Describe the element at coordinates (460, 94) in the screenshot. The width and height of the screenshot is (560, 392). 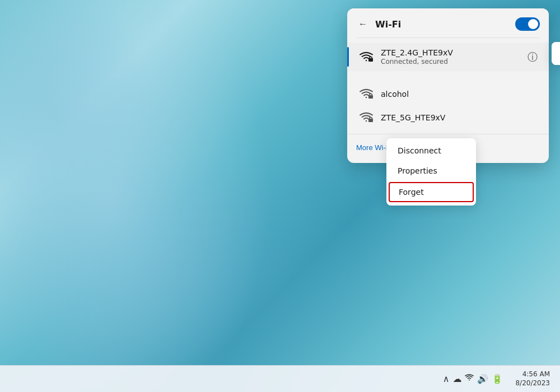
I see `alcohol-network-name: alcohol` at that location.